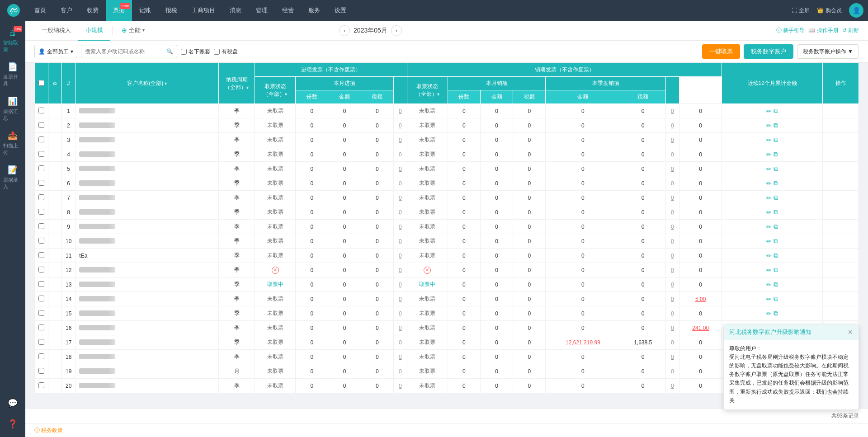 This screenshot has height=437, width=868. What do you see at coordinates (94, 31) in the screenshot?
I see `tab-small-scale: 小规模` at bounding box center [94, 31].